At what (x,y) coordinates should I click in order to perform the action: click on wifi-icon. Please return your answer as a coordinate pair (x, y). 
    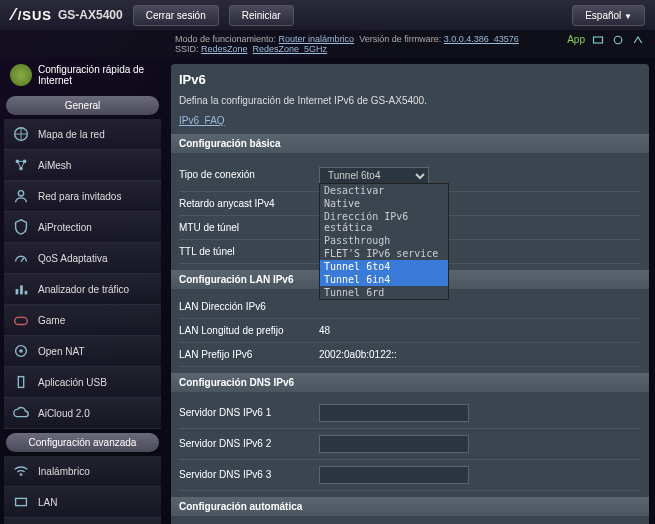
    Looking at the image, I should click on (21, 471).